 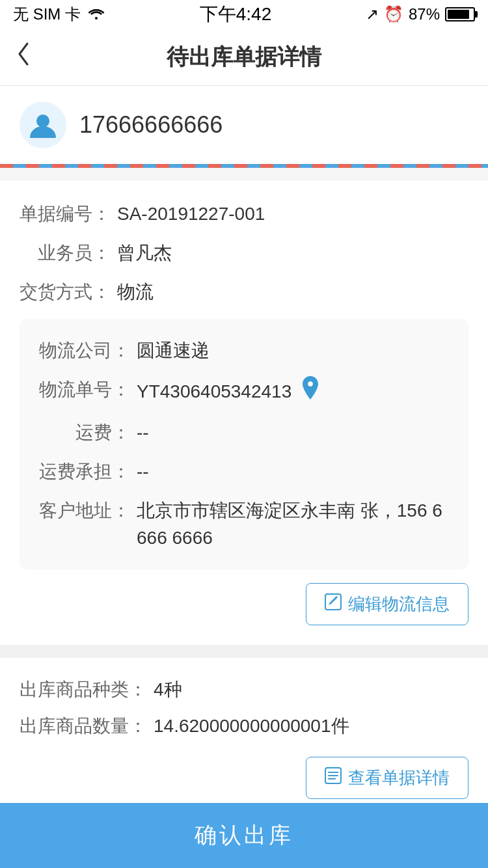 I want to click on freight-bearer-value: --, so click(x=293, y=472).